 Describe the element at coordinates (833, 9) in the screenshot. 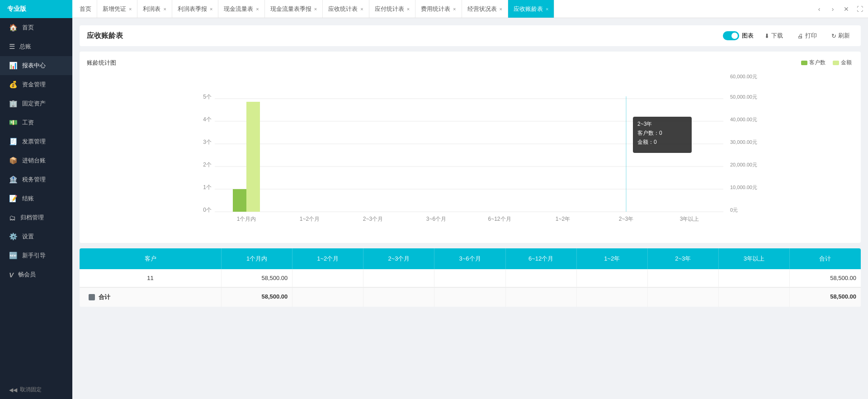

I see `tab-next-button: ›` at that location.